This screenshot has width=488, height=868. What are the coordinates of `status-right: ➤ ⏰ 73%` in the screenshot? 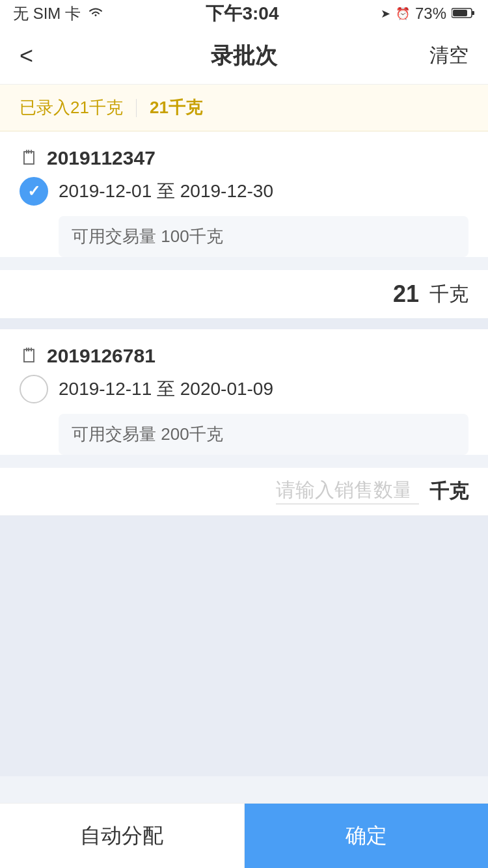 It's located at (428, 14).